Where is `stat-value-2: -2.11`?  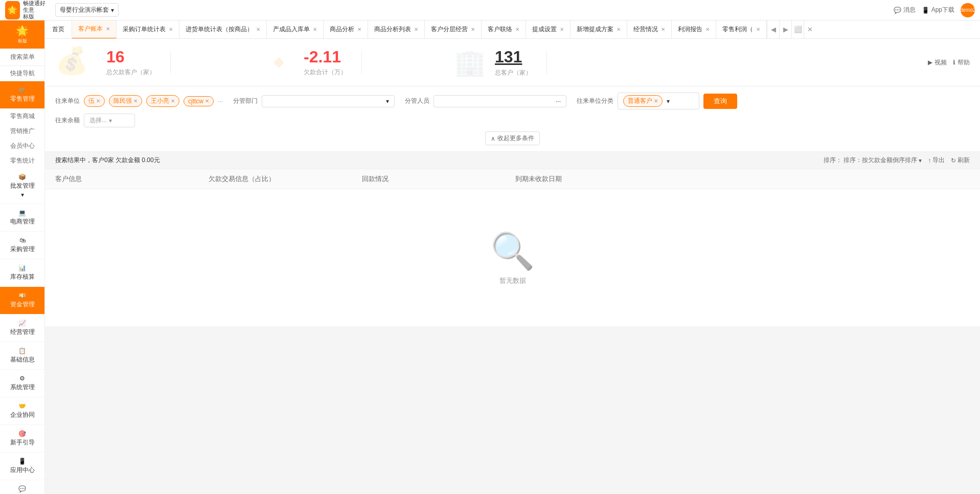
stat-value-2: -2.11 is located at coordinates (322, 57).